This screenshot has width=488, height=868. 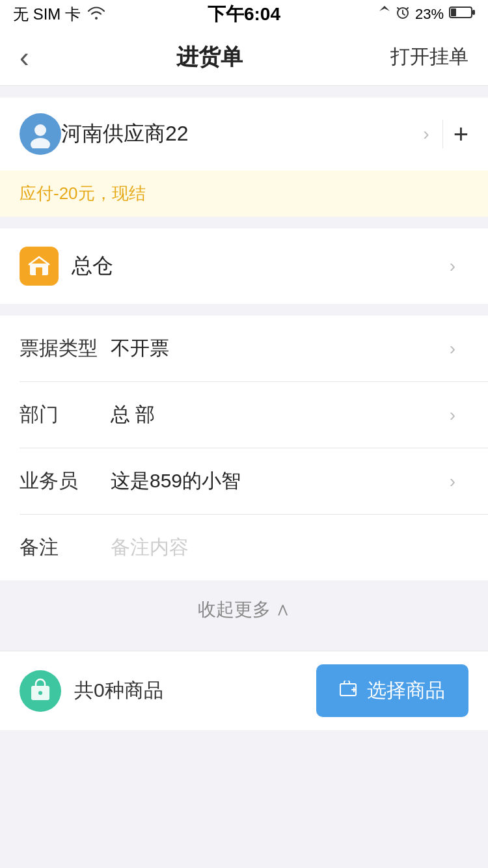 What do you see at coordinates (96, 14) in the screenshot?
I see `wifi-icon` at bounding box center [96, 14].